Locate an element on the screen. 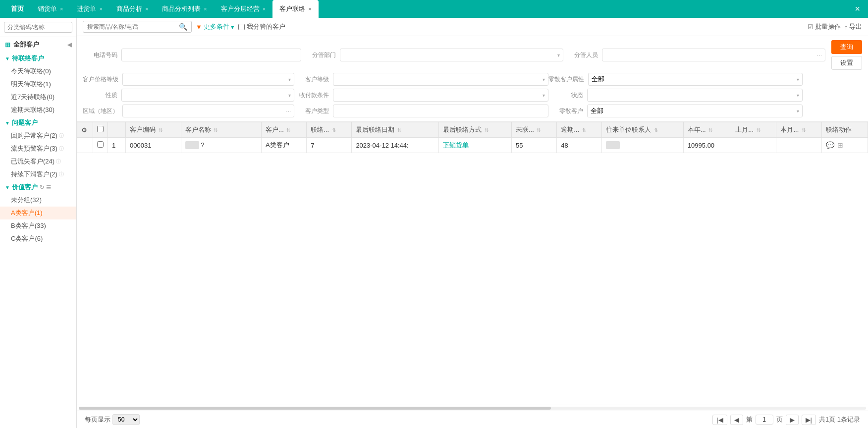  page-number-input is located at coordinates (764, 420).